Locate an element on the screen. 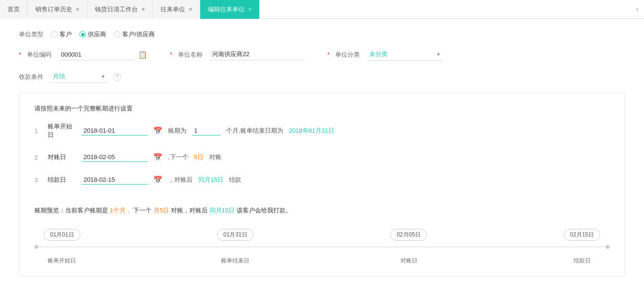  unit-category-required: * is located at coordinates (329, 55).